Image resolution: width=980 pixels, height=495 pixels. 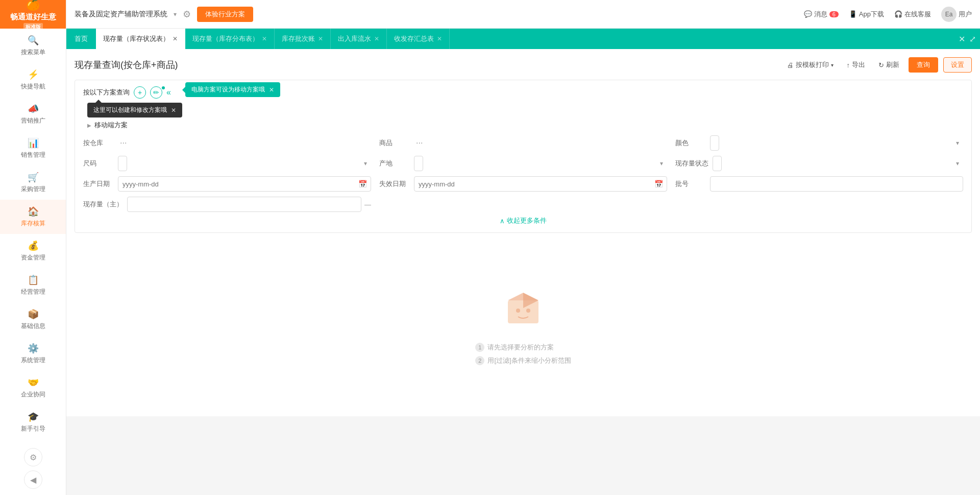 What do you see at coordinates (962, 39) in the screenshot?
I see `tab-close-all-btn: ✕` at bounding box center [962, 39].